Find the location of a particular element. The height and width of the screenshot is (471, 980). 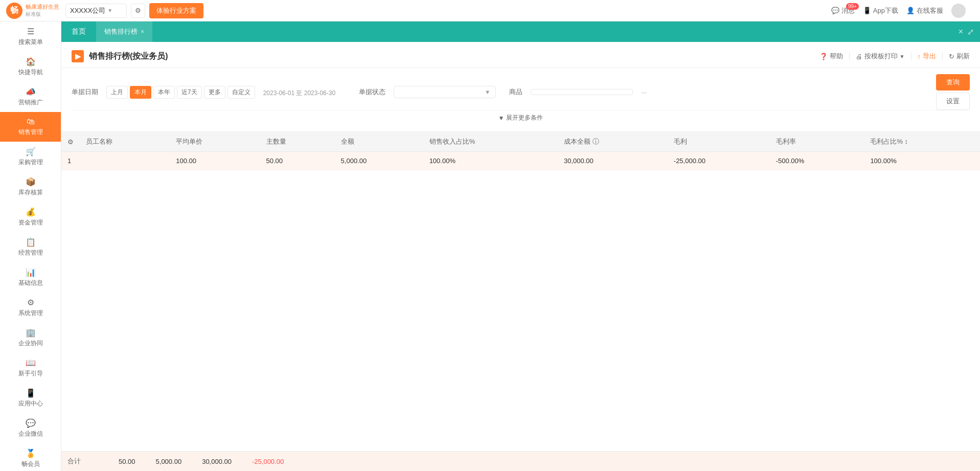

user-avatar is located at coordinates (959, 11).